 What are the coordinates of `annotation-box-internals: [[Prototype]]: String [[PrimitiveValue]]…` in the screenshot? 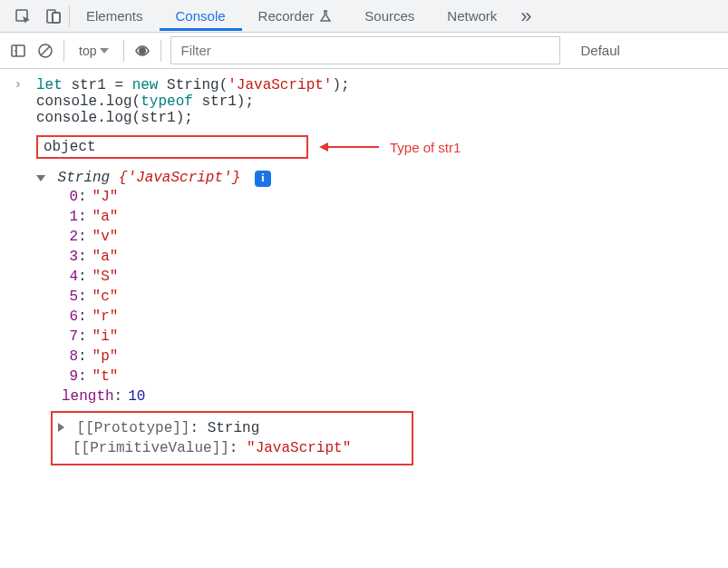 It's located at (232, 438).